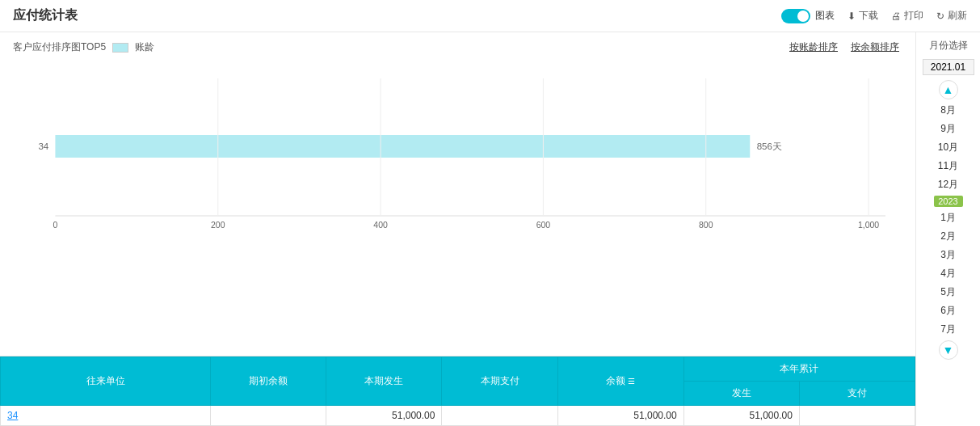 The image size is (980, 426). Describe the element at coordinates (145, 47) in the screenshot. I see `legend-item: 账龄` at that location.